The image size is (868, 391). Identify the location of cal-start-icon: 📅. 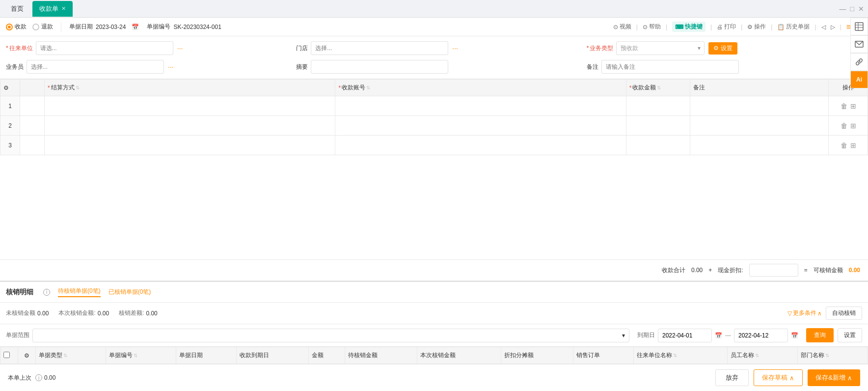
(719, 335).